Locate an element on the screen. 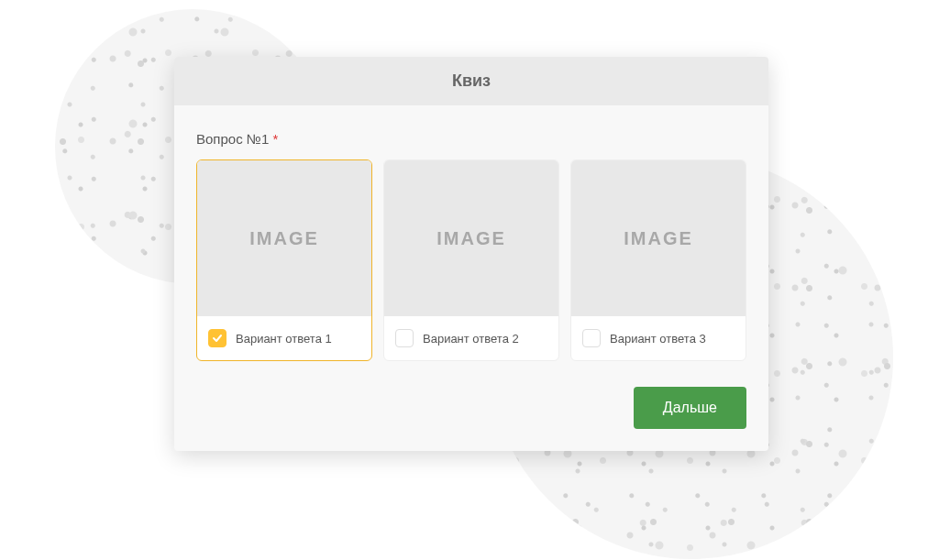 This screenshot has width=939, height=560. option-label: Вариант ответа 1 is located at coordinates (284, 339).